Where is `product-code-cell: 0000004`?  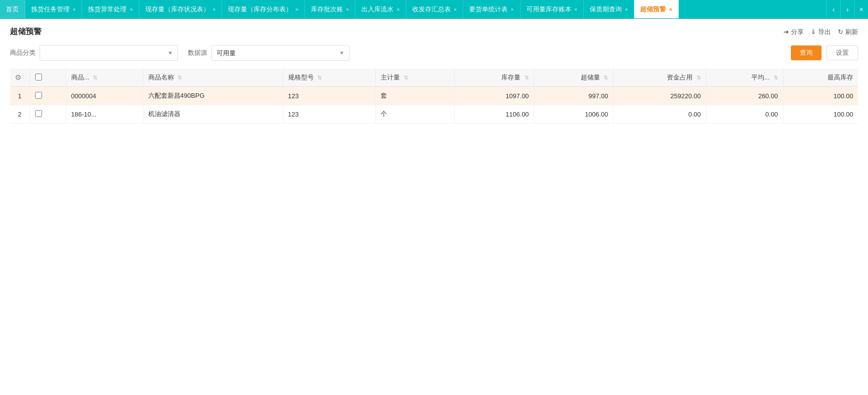
product-code-cell: 0000004 is located at coordinates (104, 96).